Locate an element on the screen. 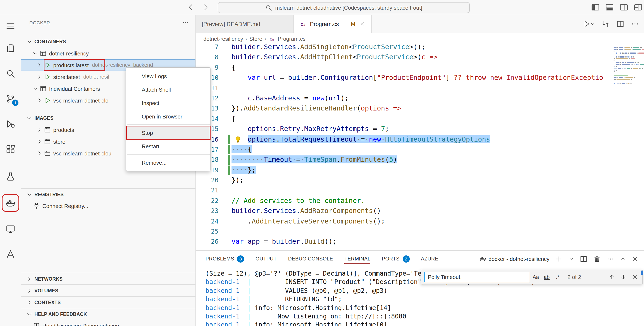  section-containers: CONTAINERS is located at coordinates (108, 42).